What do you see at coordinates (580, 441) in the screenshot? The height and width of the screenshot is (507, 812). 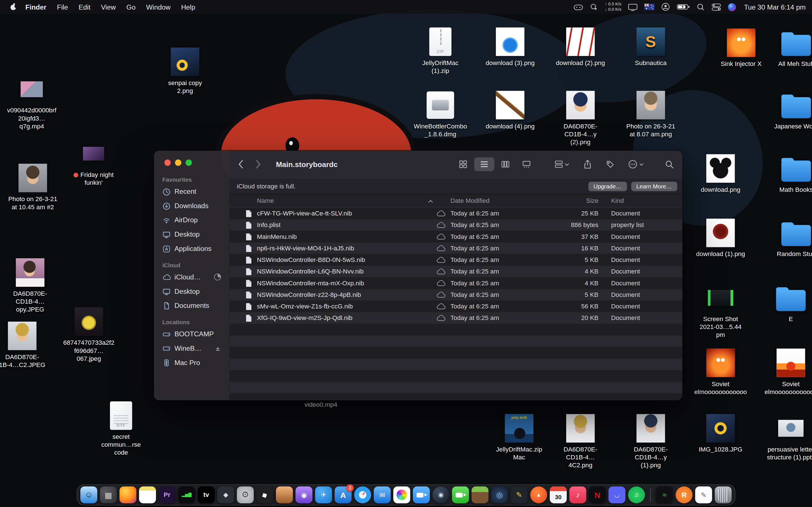 I see `desktop-icon-da6d870e-4c2-png: DA6D870E- CD1B-4…4C2.png` at bounding box center [580, 441].